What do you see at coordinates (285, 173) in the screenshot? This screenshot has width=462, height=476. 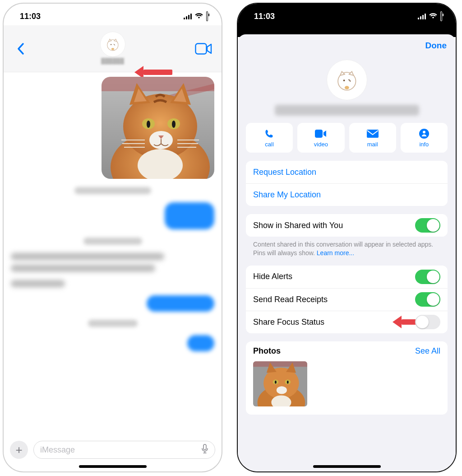 I see `request-location-label: Request Location` at bounding box center [285, 173].